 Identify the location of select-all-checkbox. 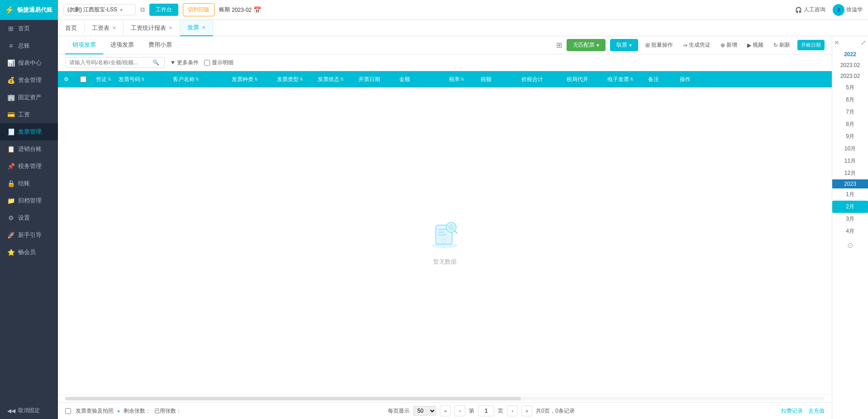
(83, 79).